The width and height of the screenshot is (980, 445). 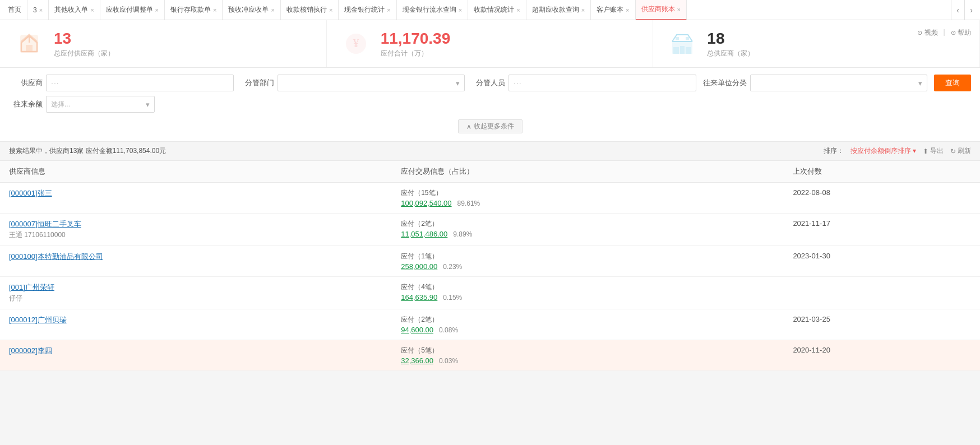 I want to click on supplier-link-3: [001]广州荣轩, so click(x=31, y=287).